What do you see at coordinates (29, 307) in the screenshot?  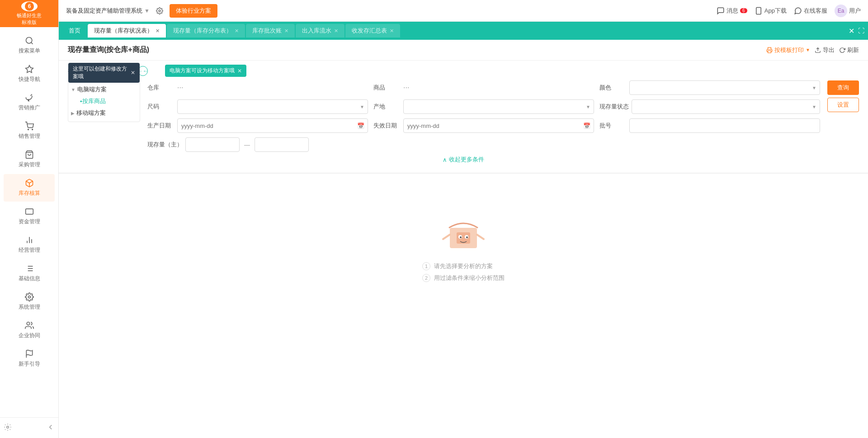 I see `sidebar-item-label: 系统管理` at bounding box center [29, 307].